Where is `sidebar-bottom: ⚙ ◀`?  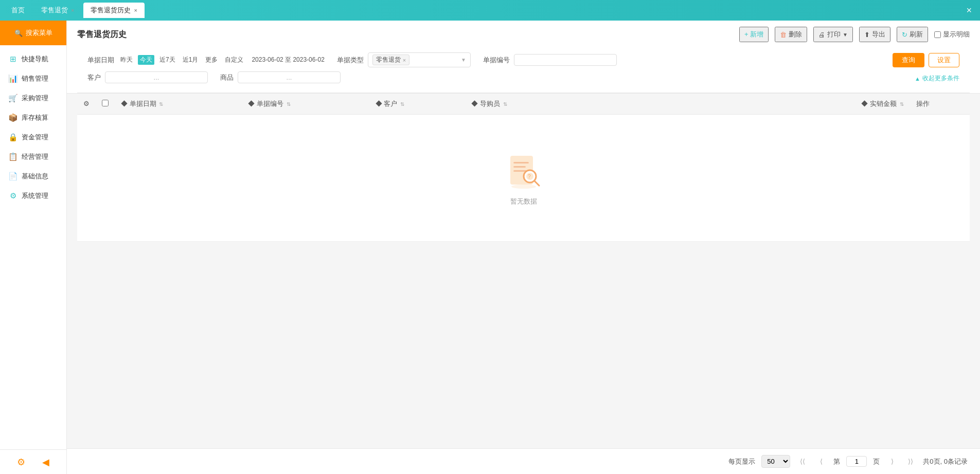 sidebar-bottom: ⚙ ◀ is located at coordinates (33, 462).